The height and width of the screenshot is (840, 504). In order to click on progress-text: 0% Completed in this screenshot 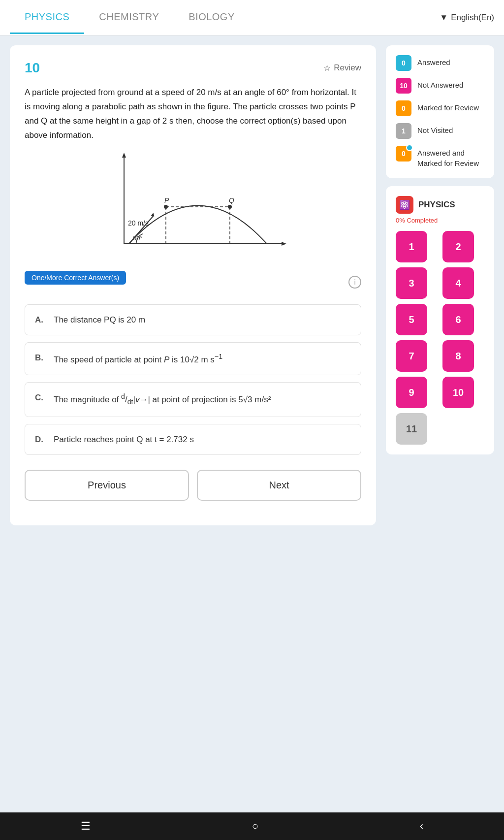, I will do `click(440, 221)`.